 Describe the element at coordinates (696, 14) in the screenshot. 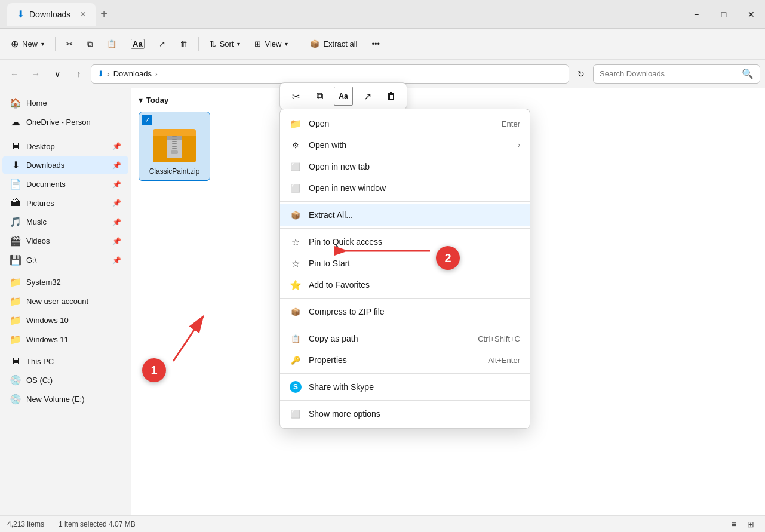

I see `minimize-button: −` at that location.